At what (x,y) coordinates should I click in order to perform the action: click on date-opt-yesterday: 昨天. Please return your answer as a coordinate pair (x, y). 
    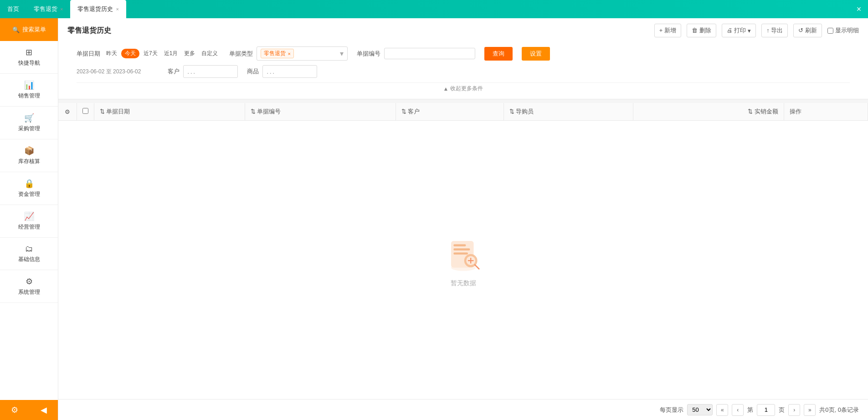
    Looking at the image, I should click on (112, 54).